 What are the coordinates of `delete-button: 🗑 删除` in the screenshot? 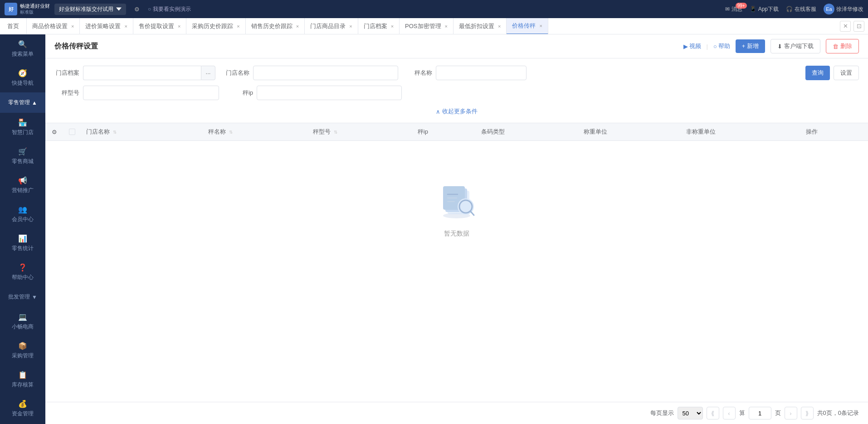 It's located at (843, 46).